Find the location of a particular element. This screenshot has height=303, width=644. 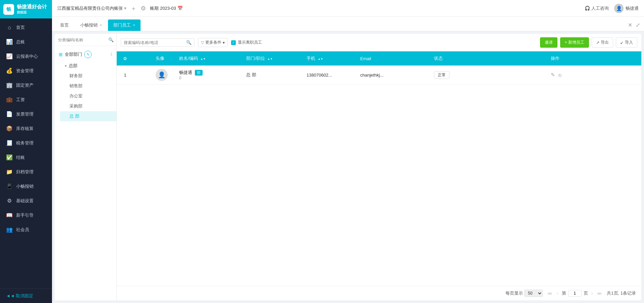

sort-phone-icon: ▲▼ is located at coordinates (321, 59).